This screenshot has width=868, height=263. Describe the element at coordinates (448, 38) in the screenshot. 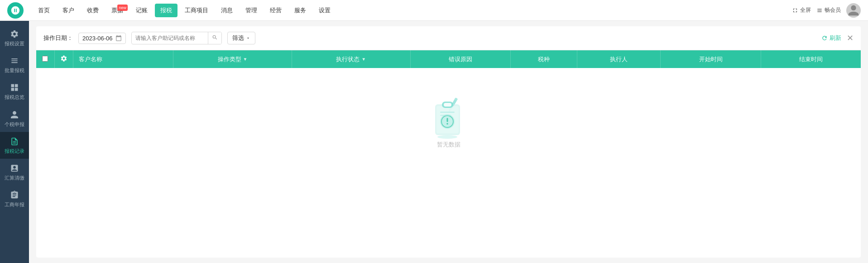

I see `toolbar: 操作日期： 2023-06-06 筛选` at that location.